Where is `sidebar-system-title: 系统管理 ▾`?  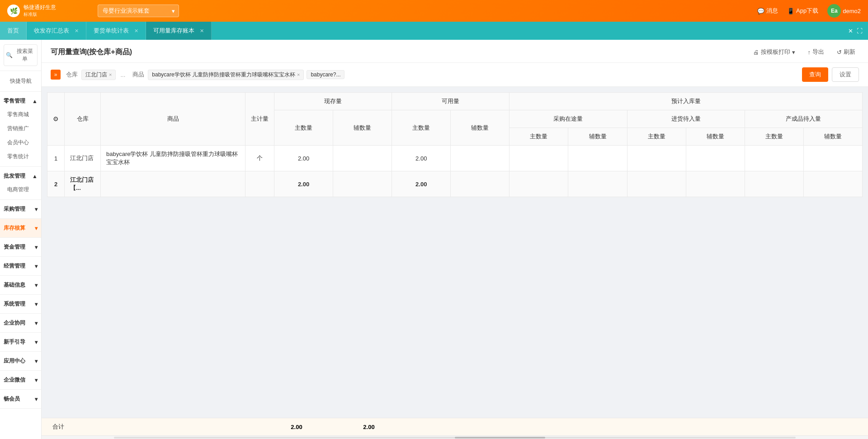 sidebar-system-title: 系统管理 ▾ is located at coordinates (21, 304).